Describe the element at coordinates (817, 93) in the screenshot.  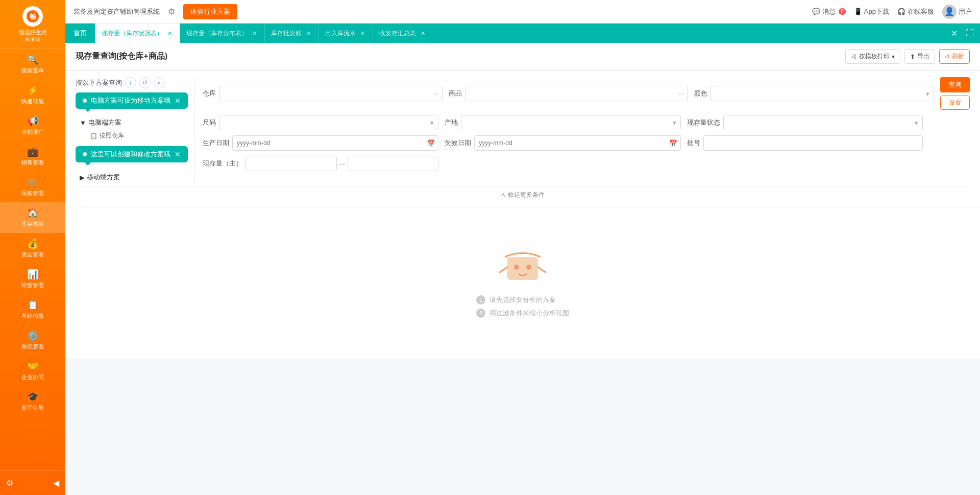
I see `color-input` at that location.